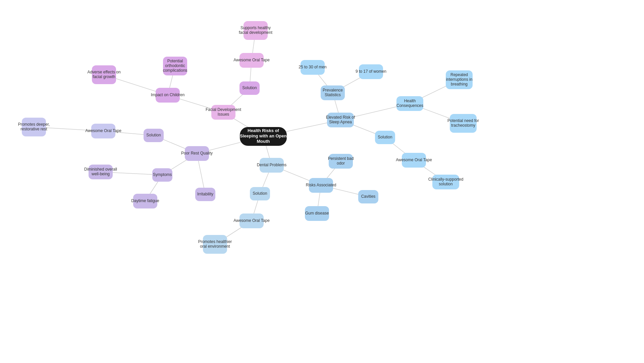  Describe the element at coordinates (168, 95) in the screenshot. I see `svg-text: Impact on Children` at that location.